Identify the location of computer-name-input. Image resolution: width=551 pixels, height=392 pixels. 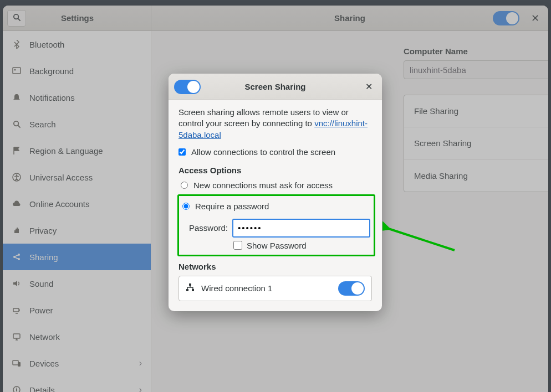
(476, 70).